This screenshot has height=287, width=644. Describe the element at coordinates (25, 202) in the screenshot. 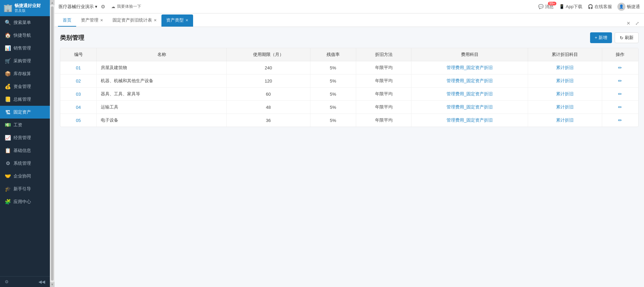

I see `sidebar-item-apps: 🧩应用中心` at that location.